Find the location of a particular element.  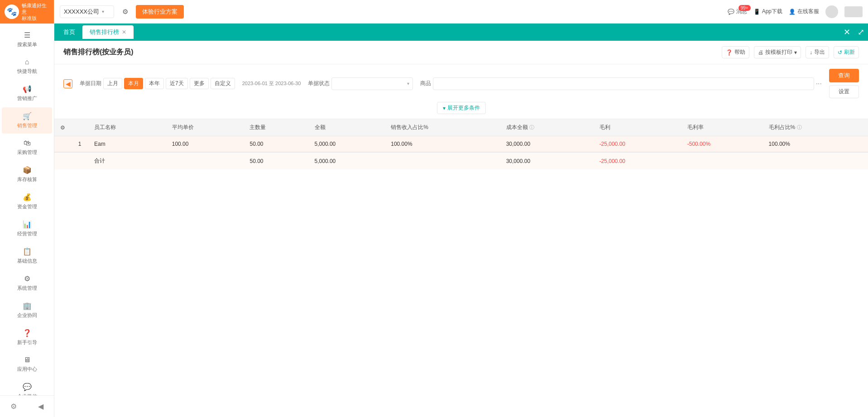

sidebar-collapse-btn: ◀ is located at coordinates (41, 407).